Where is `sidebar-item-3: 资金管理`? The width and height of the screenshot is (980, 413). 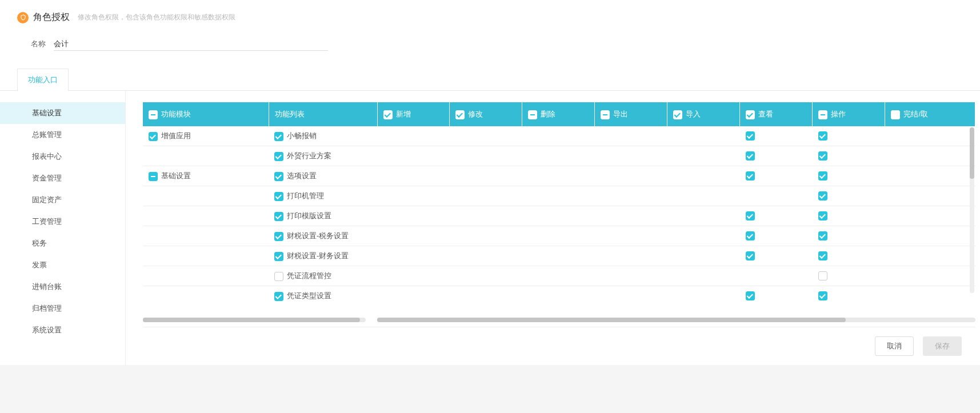
sidebar-item-3: 资金管理 is located at coordinates (63, 178).